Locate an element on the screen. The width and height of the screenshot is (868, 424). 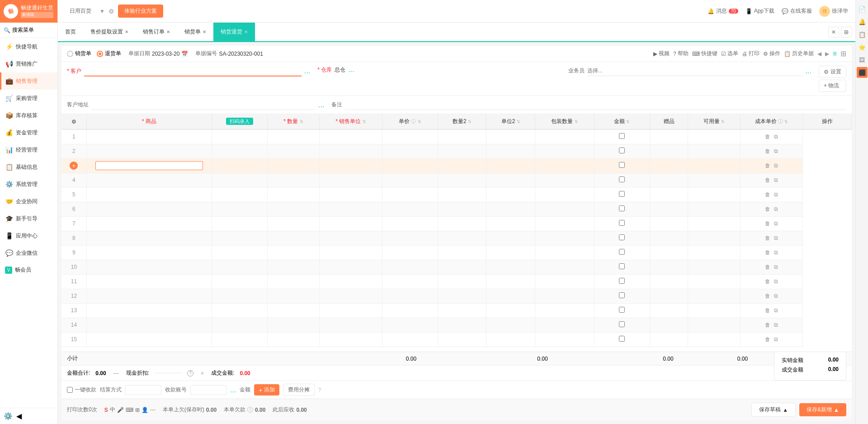
ops-btn: ⚙ 操作 is located at coordinates (772, 53).